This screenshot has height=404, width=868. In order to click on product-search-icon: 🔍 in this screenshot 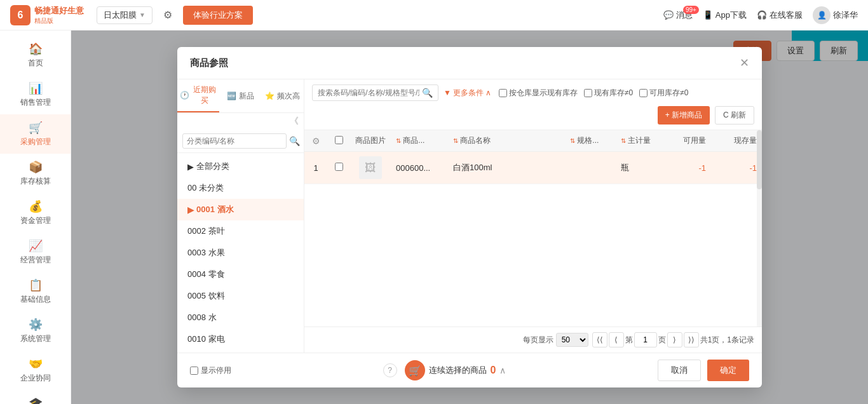, I will do `click(427, 93)`.